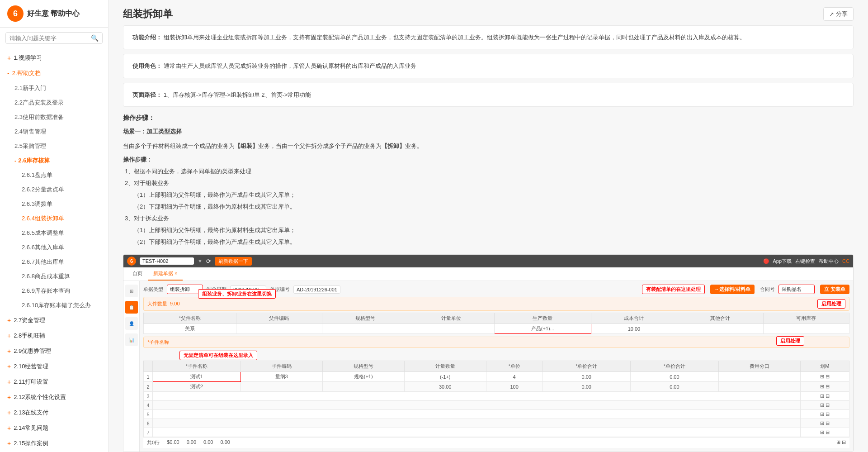  I want to click on topbar-chevron: ▼, so click(200, 261).